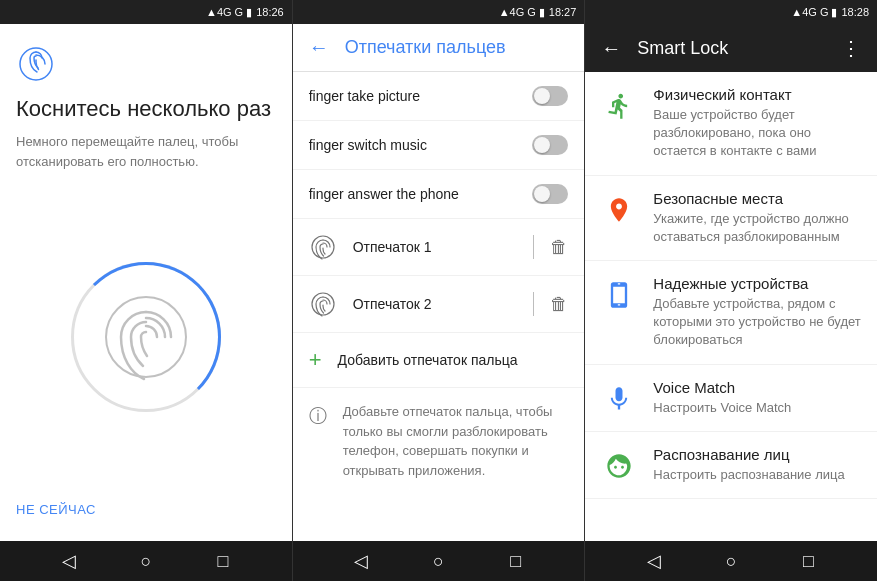  I want to click on face-icon, so click(619, 466).